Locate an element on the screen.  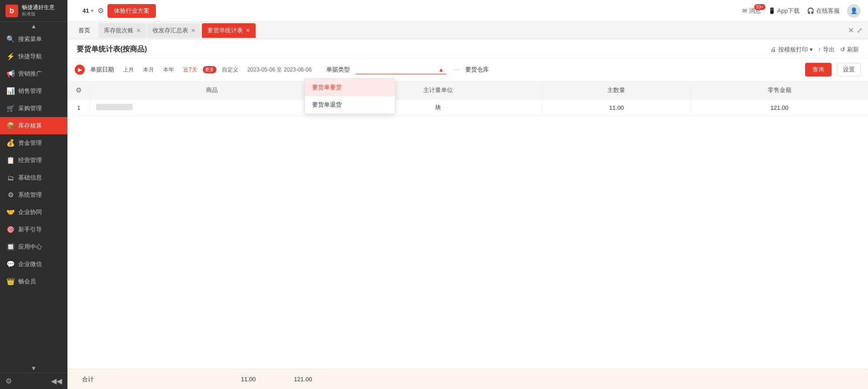
sidebar-item-label-basic: 基础信息 is located at coordinates (40, 178).